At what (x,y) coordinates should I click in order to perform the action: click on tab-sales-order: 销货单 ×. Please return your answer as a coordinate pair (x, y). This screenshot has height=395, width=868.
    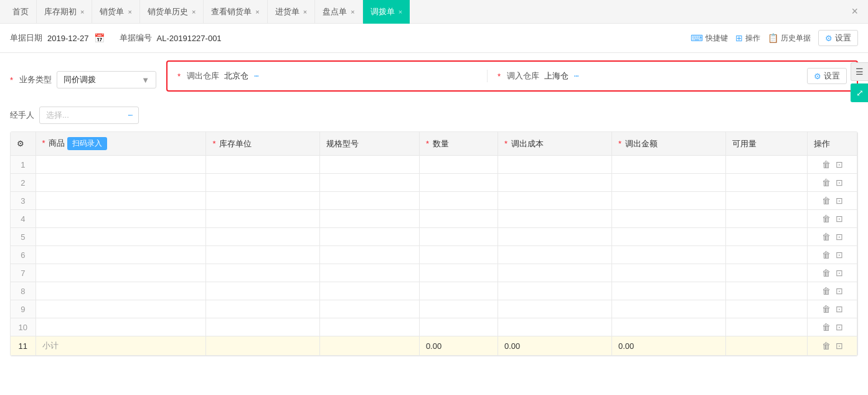
    Looking at the image, I should click on (116, 12).